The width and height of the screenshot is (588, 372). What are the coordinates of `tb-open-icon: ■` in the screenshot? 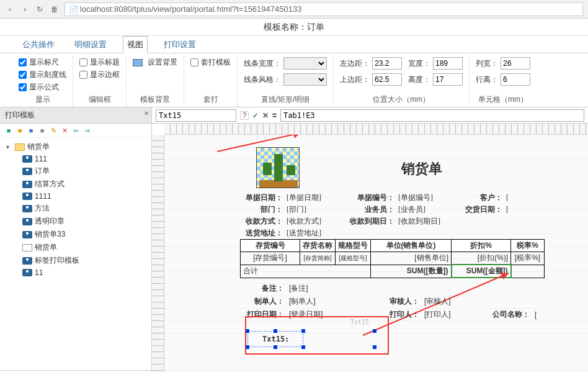 It's located at (20, 130).